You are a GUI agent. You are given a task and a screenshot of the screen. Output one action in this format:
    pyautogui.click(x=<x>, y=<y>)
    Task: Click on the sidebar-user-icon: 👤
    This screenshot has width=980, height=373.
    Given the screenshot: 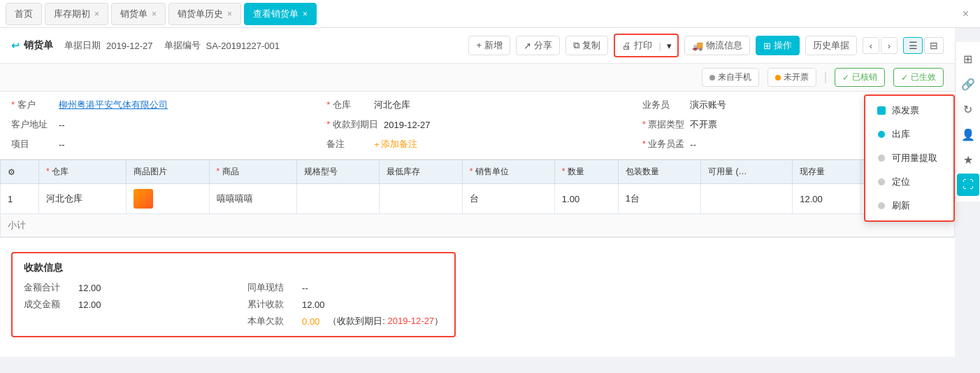 What is the action you would take?
    pyautogui.click(x=968, y=134)
    